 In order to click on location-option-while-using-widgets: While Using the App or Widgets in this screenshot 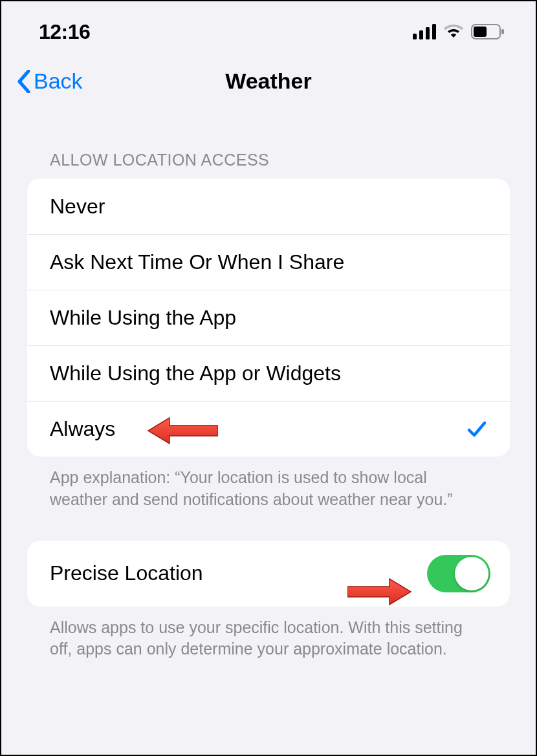, I will do `click(268, 373)`.